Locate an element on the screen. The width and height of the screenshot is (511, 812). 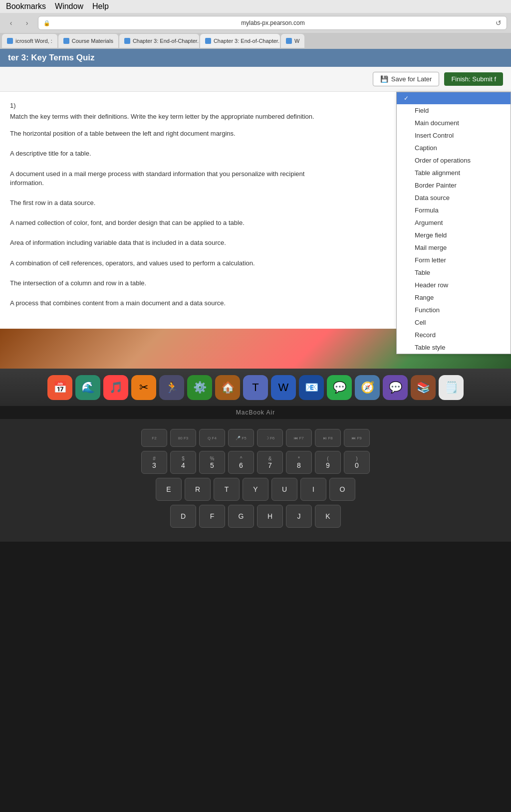
dropdown-item-header-row: Header row is located at coordinates (454, 285).